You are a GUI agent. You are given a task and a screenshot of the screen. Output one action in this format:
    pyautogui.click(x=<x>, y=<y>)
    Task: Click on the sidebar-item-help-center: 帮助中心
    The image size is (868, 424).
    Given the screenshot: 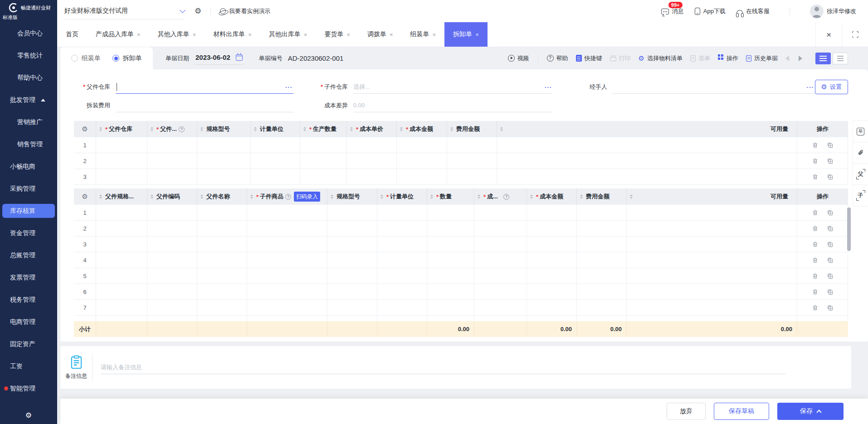 What is the action you would take?
    pyautogui.click(x=29, y=78)
    